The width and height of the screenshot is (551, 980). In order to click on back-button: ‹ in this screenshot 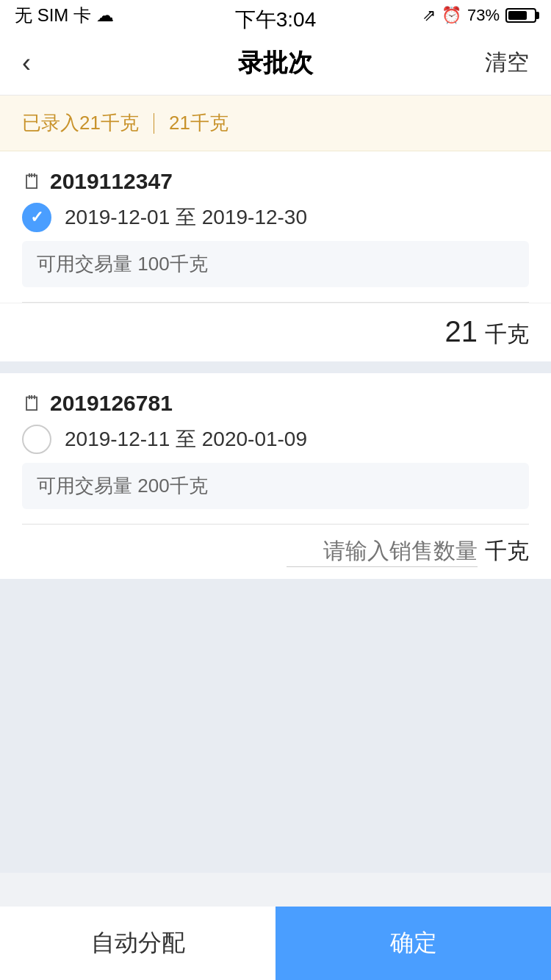, I will do `click(44, 63)`.